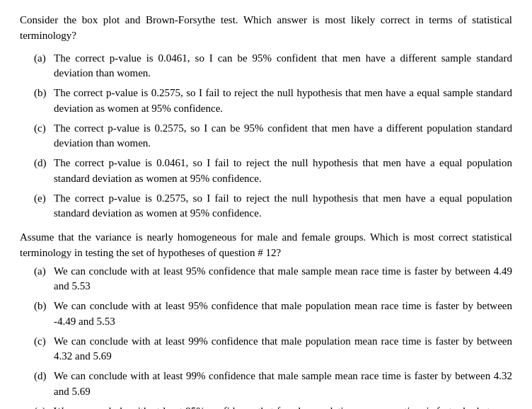 This screenshot has height=409, width=532. What do you see at coordinates (273, 101) in the screenshot?
I see `list-item: (b) The correct p-value is 0.2575, so I …` at bounding box center [273, 101].